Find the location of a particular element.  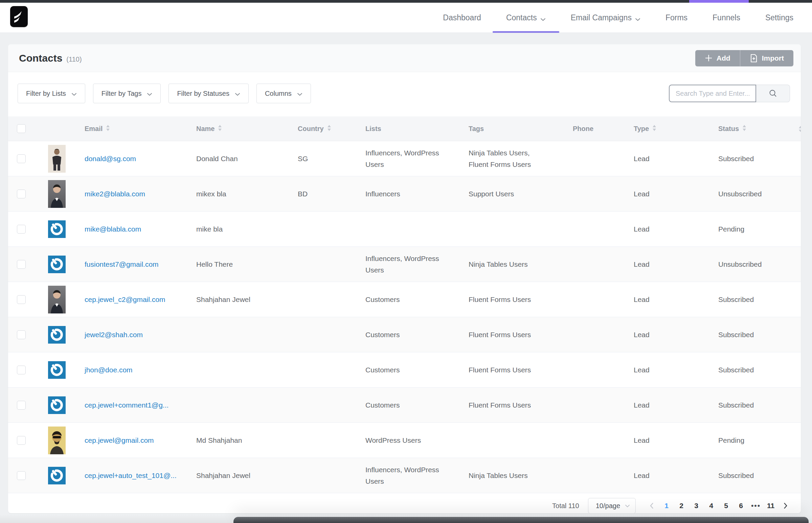

page-title: Contacts is located at coordinates (41, 58).